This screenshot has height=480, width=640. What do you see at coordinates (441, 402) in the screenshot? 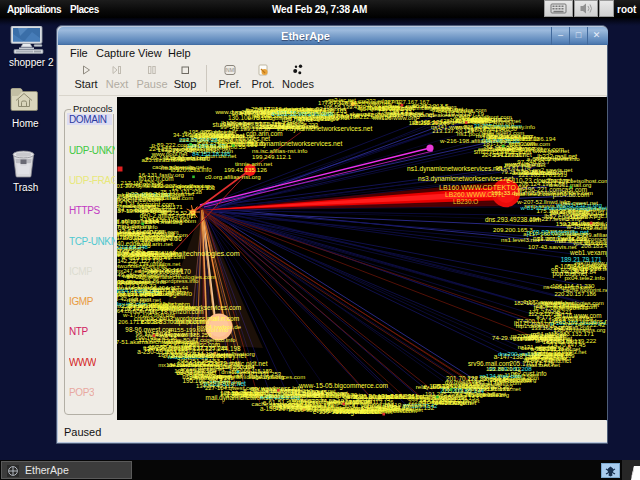
I see `svg-text: cdn.ultradns.com` at bounding box center [441, 402].